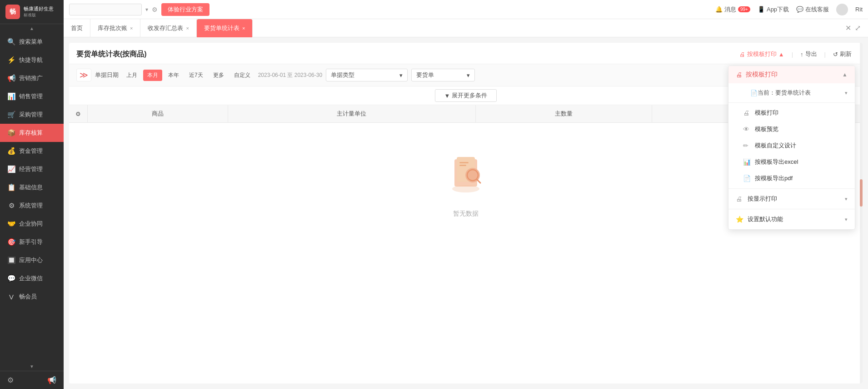 This screenshot has height=389, width=868. What do you see at coordinates (52, 380) in the screenshot?
I see `speaker-icon: 📢` at bounding box center [52, 380].